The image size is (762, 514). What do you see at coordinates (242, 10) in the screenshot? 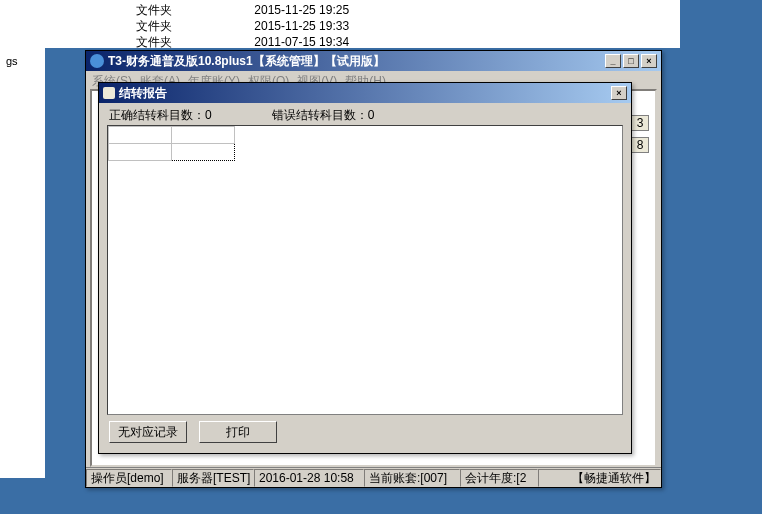
I see `file-row: 文件夹 2015-11-25 19:25` at bounding box center [242, 10].